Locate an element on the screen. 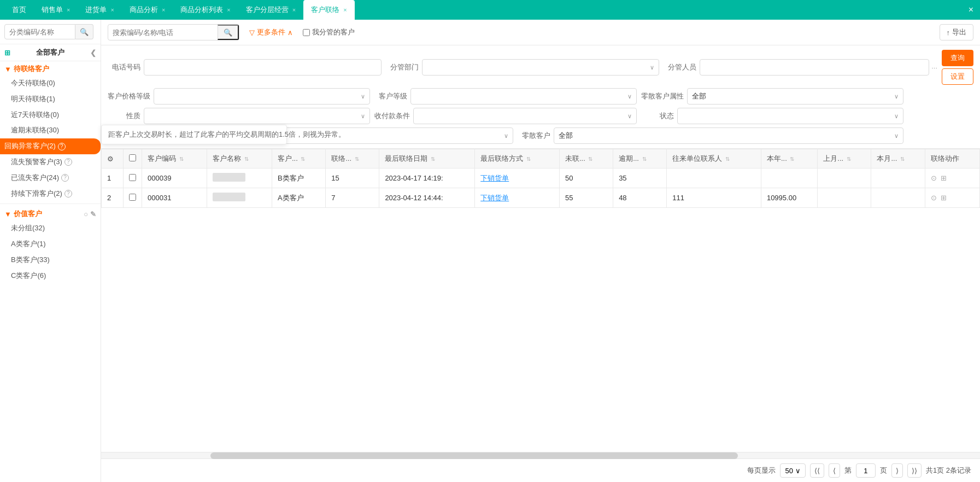 This screenshot has height=482, width=980. sidebar-item-repurchase-abnormal: 回购异常客户(2) ? is located at coordinates (50, 147).